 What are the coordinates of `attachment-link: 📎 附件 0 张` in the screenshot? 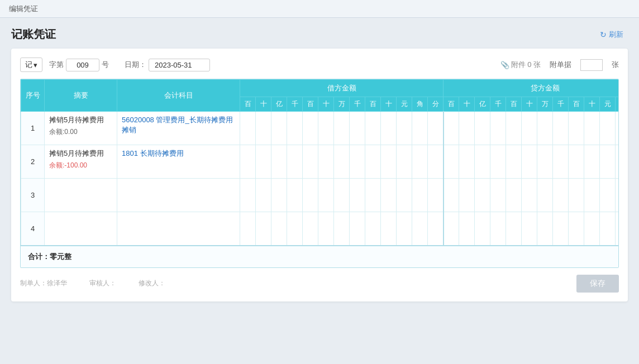 It's located at (521, 65).